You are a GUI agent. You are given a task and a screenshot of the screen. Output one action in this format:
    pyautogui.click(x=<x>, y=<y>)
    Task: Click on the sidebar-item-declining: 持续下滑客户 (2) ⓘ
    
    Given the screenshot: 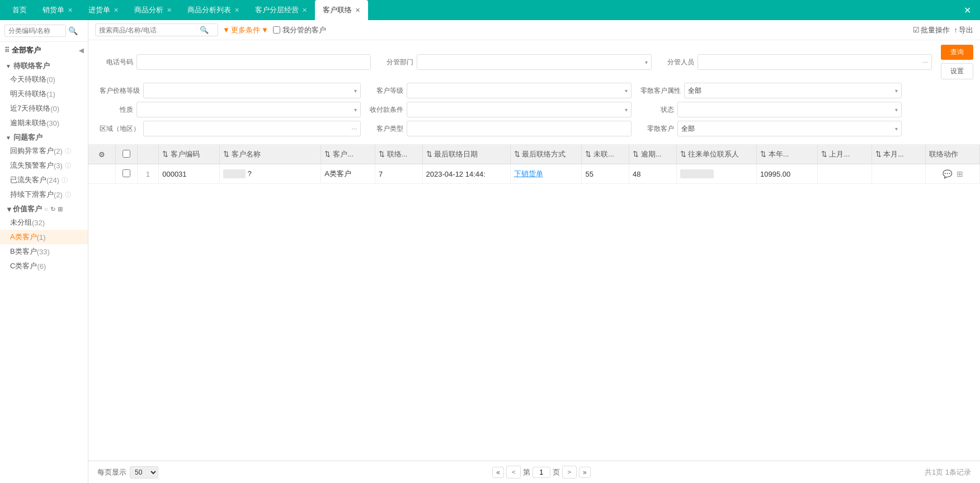 What is the action you would take?
    pyautogui.click(x=44, y=195)
    